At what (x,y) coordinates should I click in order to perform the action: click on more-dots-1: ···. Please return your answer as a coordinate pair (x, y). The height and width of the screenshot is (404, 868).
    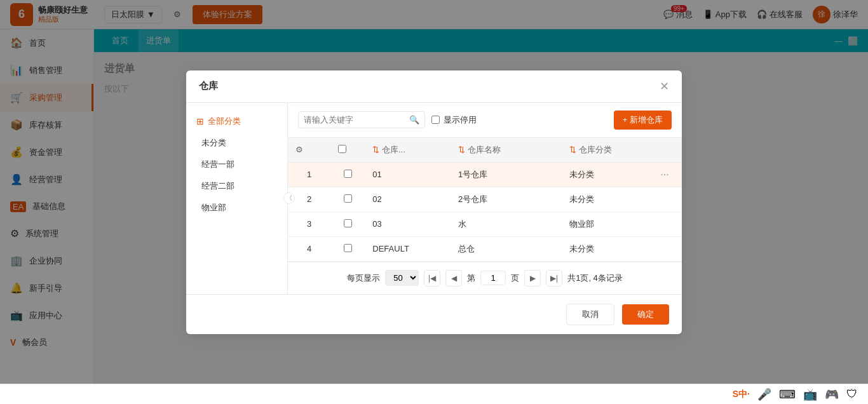
    Looking at the image, I should click on (665, 174).